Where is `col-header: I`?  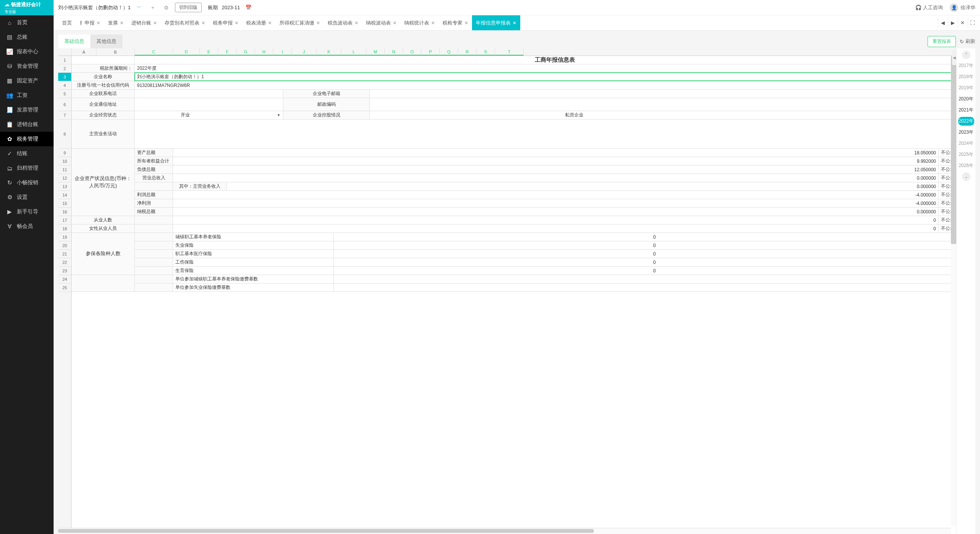 col-header: I is located at coordinates (283, 52).